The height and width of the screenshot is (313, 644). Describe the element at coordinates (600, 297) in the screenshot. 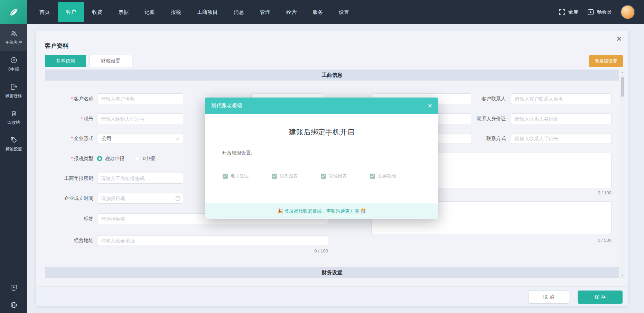

I see `save-button: 保 存` at that location.